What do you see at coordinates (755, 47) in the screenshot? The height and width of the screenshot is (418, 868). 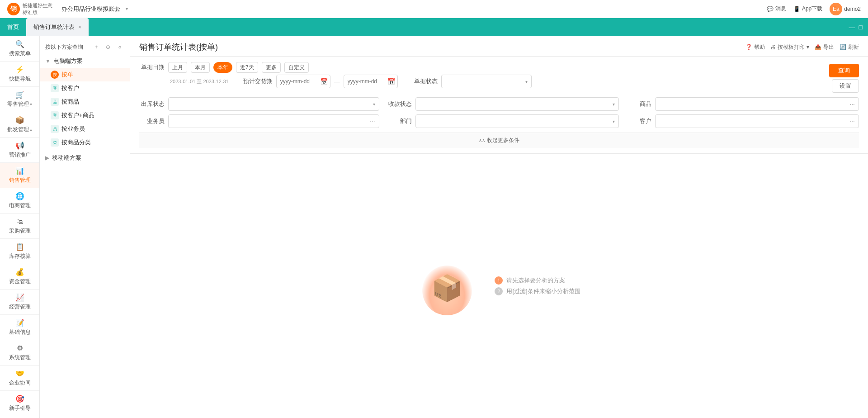 I see `help-btn: ❓ 帮助` at bounding box center [755, 47].